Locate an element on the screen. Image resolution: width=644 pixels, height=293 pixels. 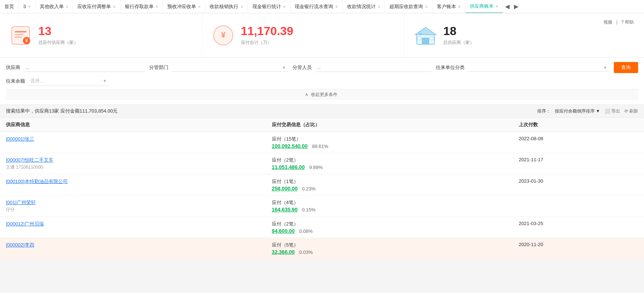
tx-label: 应付（1笔） is located at coordinates (389, 182).